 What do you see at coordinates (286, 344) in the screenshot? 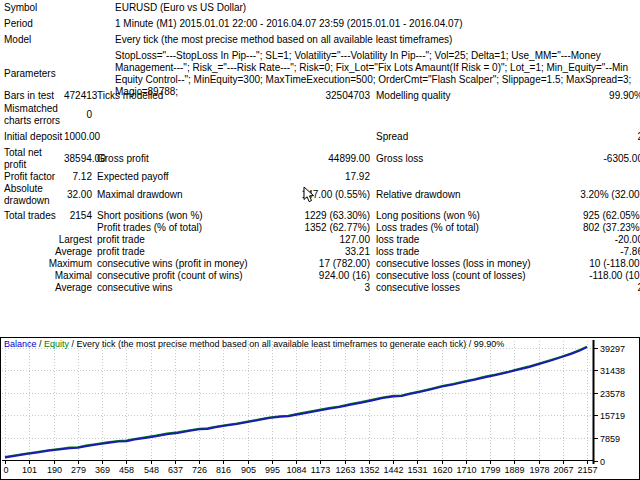
I see `legend-text: / Every tick (the most precise method ba…` at bounding box center [286, 344].